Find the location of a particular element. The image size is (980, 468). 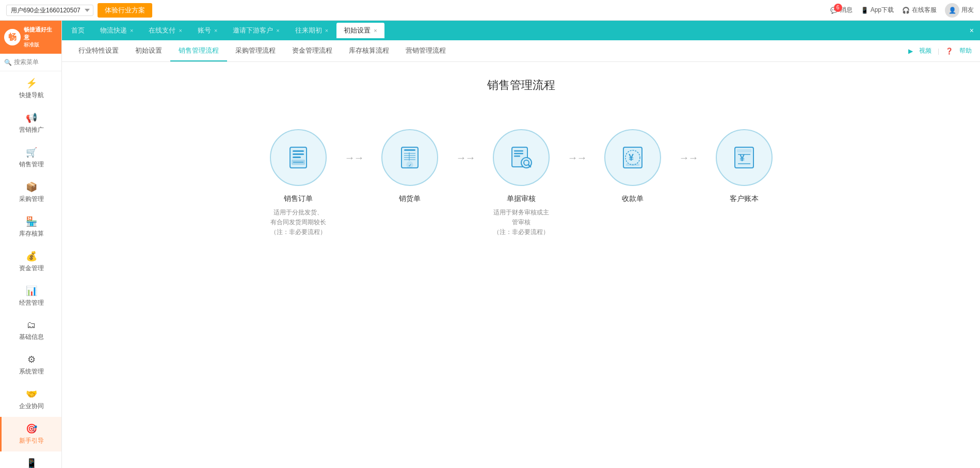

customer-ledger-icon: ¥ is located at coordinates (744, 158).